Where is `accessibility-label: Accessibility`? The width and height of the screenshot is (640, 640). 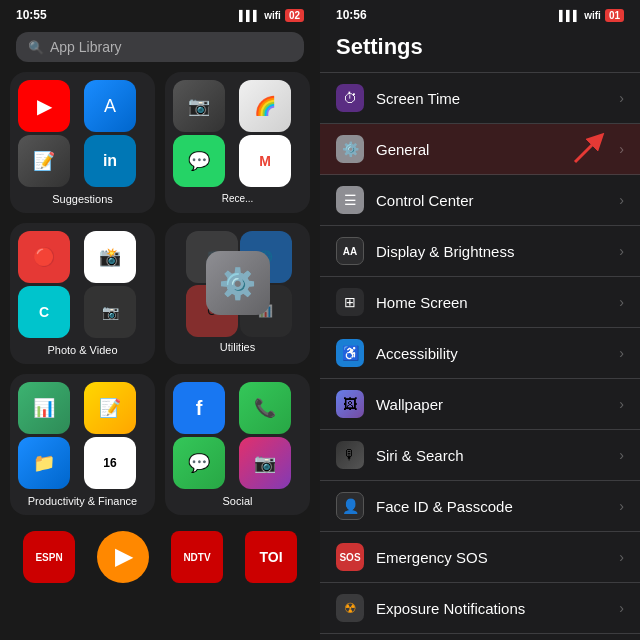
accessibility-label: Accessibility is located at coordinates (498, 354).